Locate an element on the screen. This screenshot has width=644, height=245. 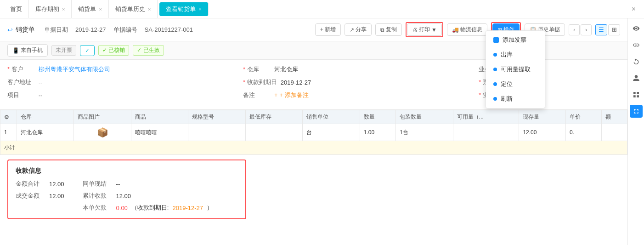
amount-header: 额 is located at coordinates (615, 117).